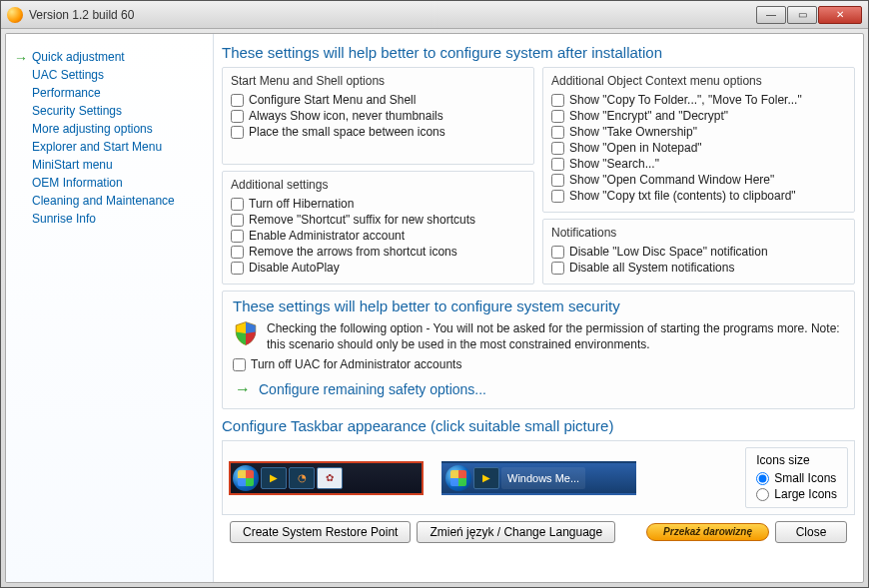 This screenshot has height=588, width=869. What do you see at coordinates (699, 233) in the screenshot?
I see `group-title: Notifications` at bounding box center [699, 233].